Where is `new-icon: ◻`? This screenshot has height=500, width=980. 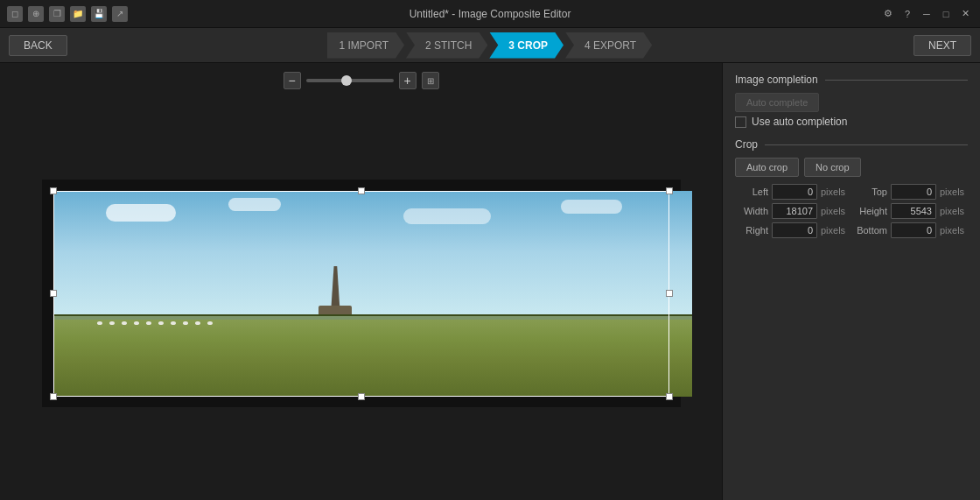
new-icon: ◻ is located at coordinates (15, 14).